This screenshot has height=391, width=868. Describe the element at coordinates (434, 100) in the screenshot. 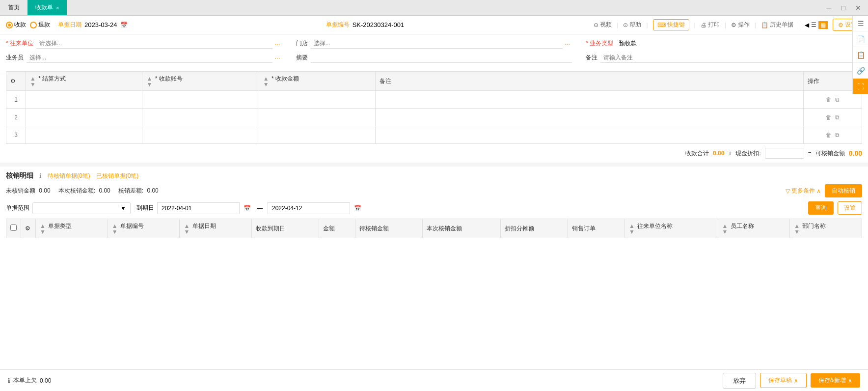

I see `table-row: 1 🗑 ⧉` at that location.